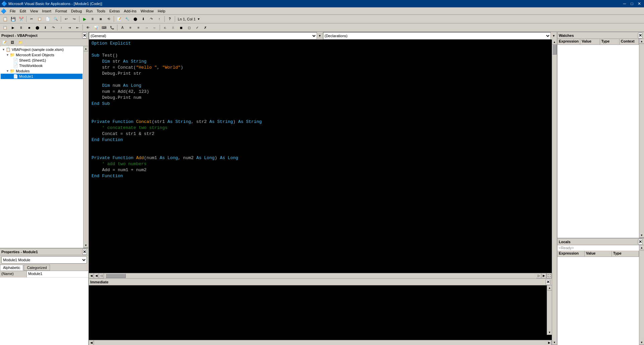  Describe the element at coordinates (11, 268) in the screenshot. I see `tab-alphabetic: Alphabetic` at that location.